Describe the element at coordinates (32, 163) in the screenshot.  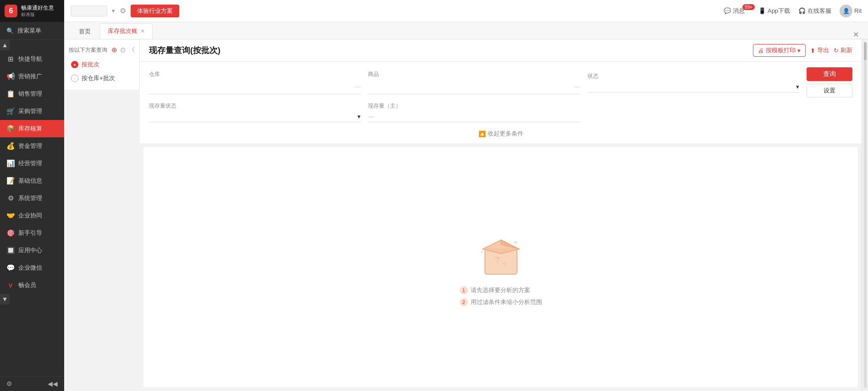
I see `sidebar-item-operations: 📊 经营管理` at that location.